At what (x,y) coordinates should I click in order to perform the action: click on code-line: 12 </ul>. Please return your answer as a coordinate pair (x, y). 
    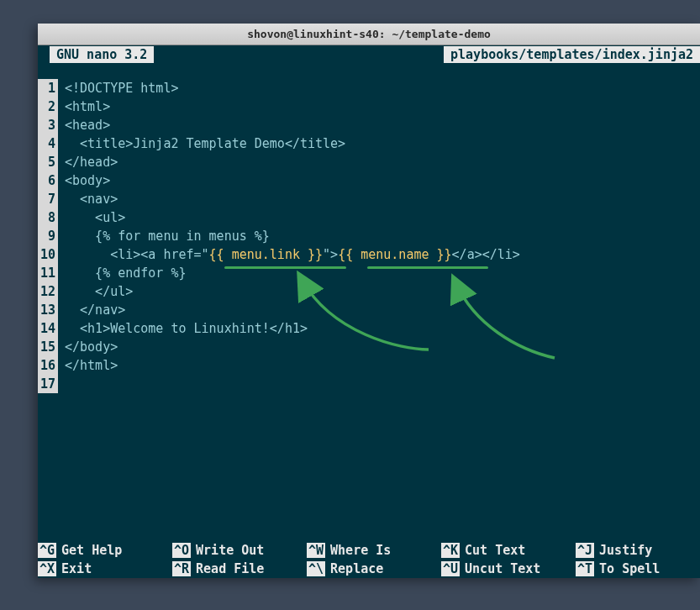
    Looking at the image, I should click on (369, 292).